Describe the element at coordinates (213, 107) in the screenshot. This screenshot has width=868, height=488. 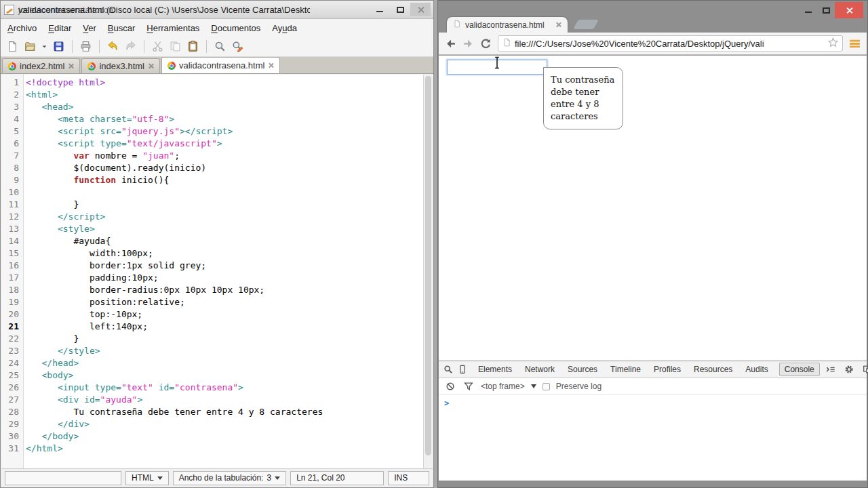
I see `code-line: 3 <head>` at that location.